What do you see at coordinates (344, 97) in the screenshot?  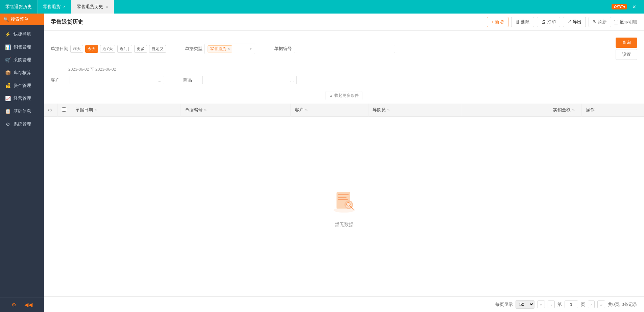 I see `collapse-container: ▲ 收起更多条件` at bounding box center [344, 97].